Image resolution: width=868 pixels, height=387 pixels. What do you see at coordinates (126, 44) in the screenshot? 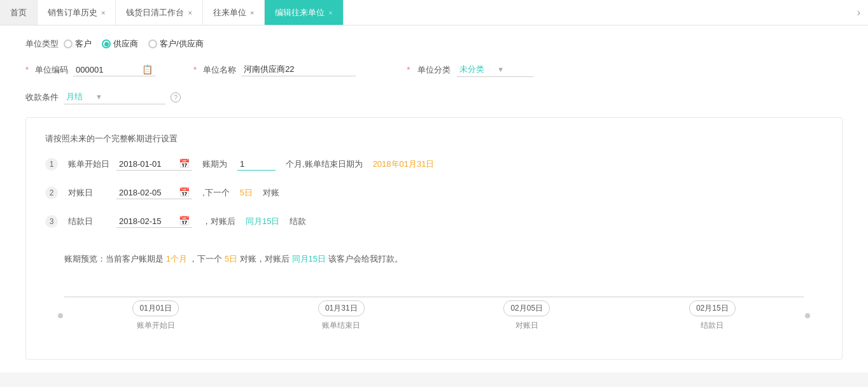
I see `radio-supplier-label: 供应商` at bounding box center [126, 44].